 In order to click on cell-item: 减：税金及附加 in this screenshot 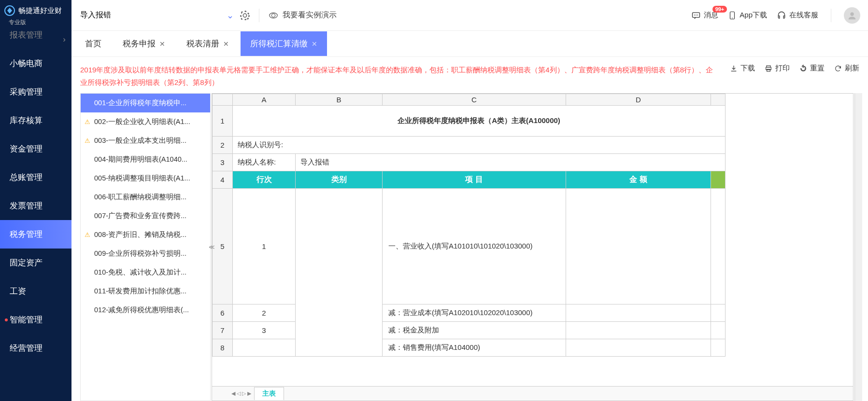, I will do `click(474, 331)`.